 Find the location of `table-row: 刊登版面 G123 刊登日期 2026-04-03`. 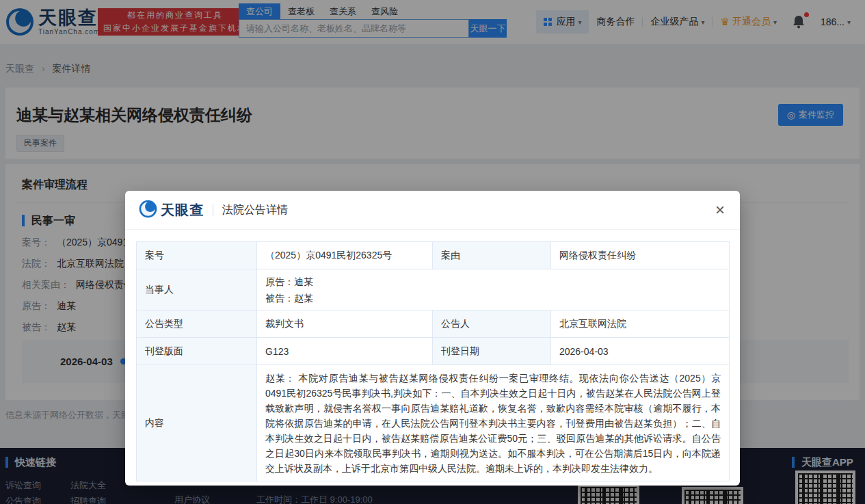

table-row: 刊登版面 G123 刊登日期 2026-04-03 is located at coordinates (434, 352).